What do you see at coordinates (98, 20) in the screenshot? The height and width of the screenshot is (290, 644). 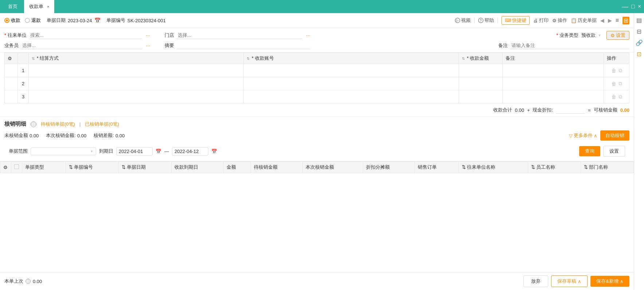 I see `calendar-icon: 📅` at bounding box center [98, 20].